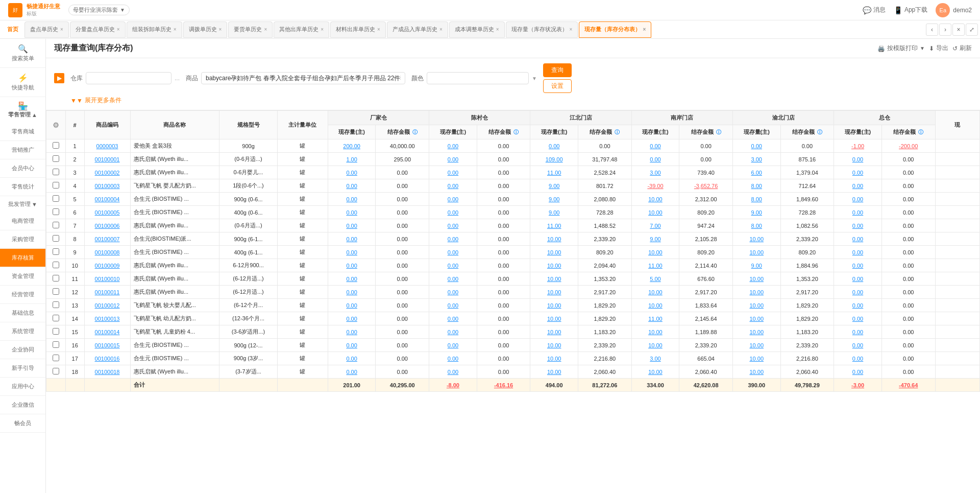  I want to click on wt-info-icon: ⓘ, so click(921, 132).